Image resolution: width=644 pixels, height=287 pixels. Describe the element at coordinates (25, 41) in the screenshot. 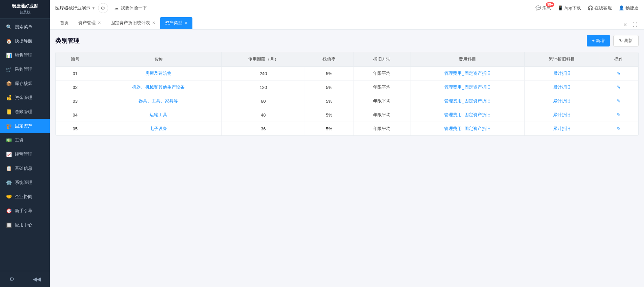

I see `sidebar-item-quick-nav: 🏠 快捷导航` at that location.